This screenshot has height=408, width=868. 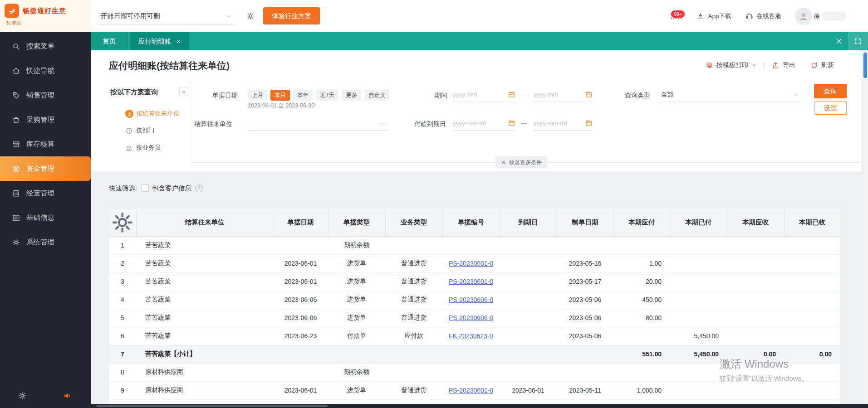 What do you see at coordinates (123, 189) in the screenshot?
I see `quick-filter-label: 快速筛选:` at bounding box center [123, 189].